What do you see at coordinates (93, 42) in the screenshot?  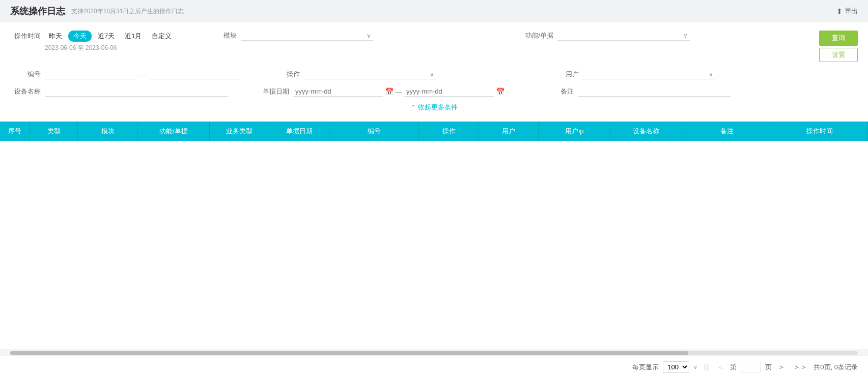 I see `time-filter: 操作时间 昨天 今天 近7天 近1月 自定义 2023-06-06 至 2023…` at bounding box center [93, 42].